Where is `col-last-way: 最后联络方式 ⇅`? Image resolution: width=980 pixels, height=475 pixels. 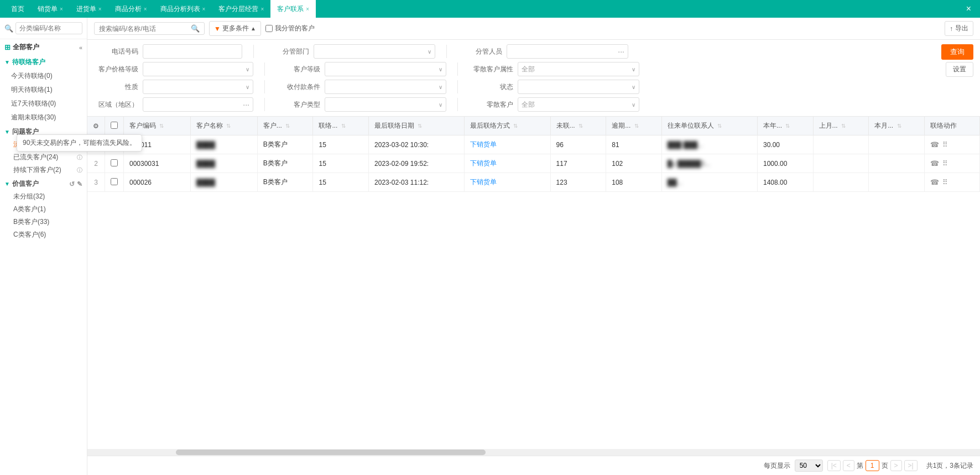
col-last-way: 最后联络方式 ⇅ is located at coordinates (507, 126).